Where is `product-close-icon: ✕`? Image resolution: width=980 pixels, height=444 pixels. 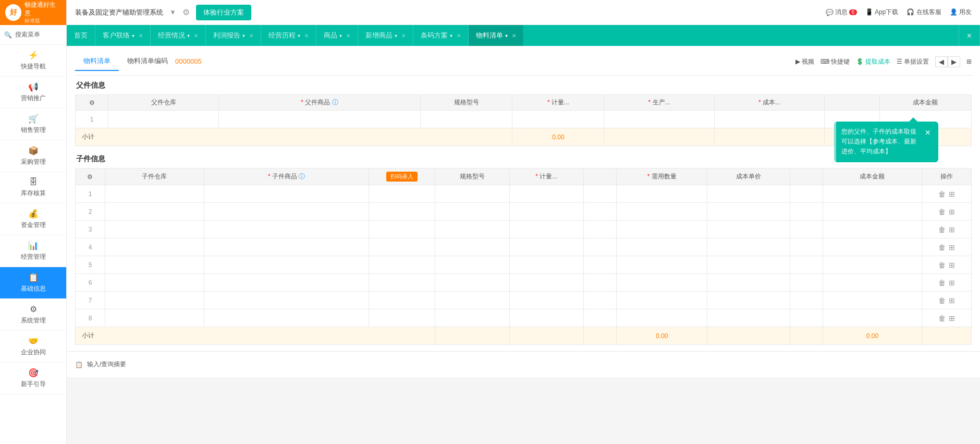 product-close-icon: ✕ is located at coordinates (348, 35).